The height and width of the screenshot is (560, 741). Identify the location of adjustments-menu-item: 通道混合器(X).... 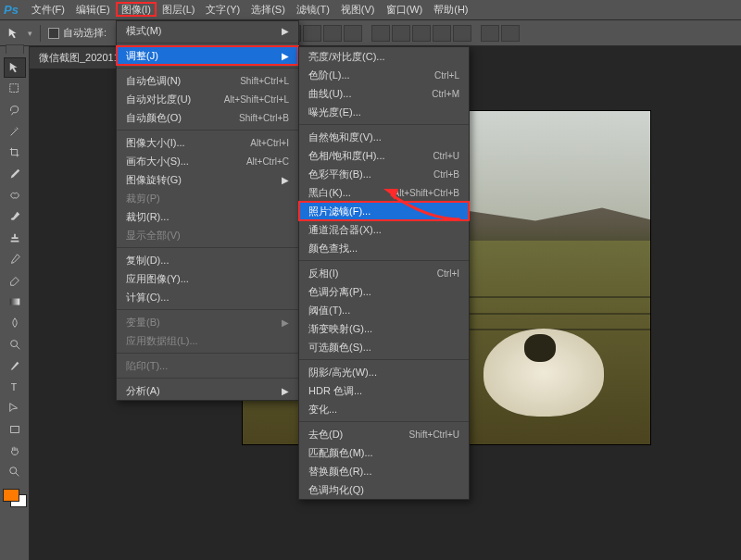
(383, 230).